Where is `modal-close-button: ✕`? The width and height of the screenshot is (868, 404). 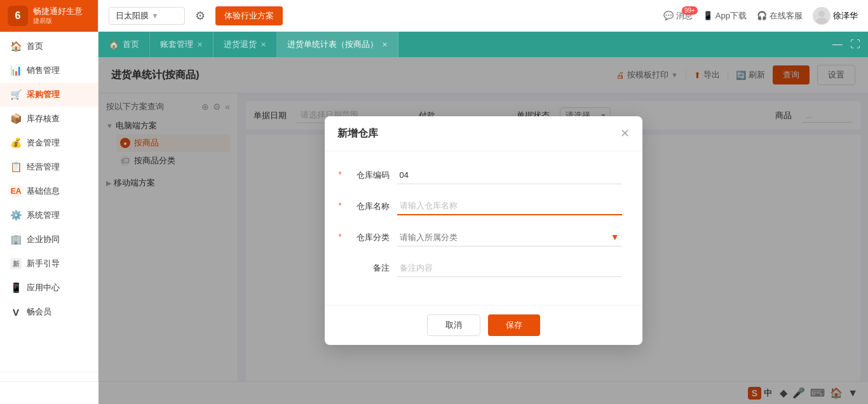
modal-close-button: ✕ is located at coordinates (625, 133).